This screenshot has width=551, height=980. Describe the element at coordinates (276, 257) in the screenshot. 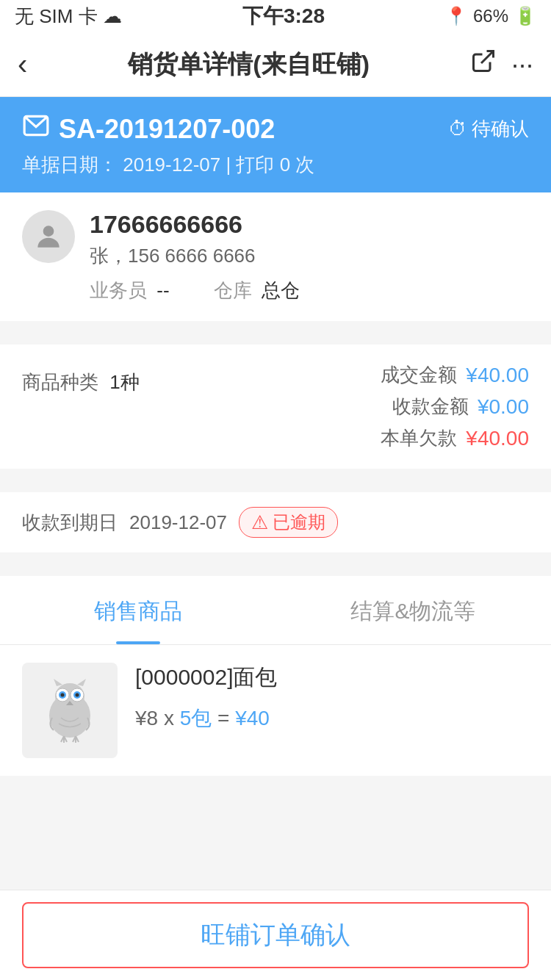

I see `customer-card: 17666666666 张，156 6666 6666 业务员 -- 仓库 总仓` at that location.